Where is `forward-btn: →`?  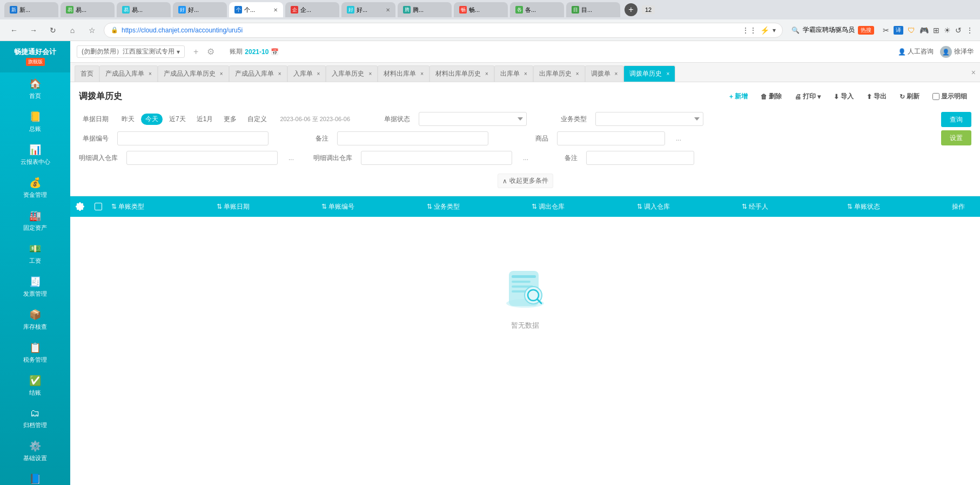 forward-btn: → is located at coordinates (33, 30).